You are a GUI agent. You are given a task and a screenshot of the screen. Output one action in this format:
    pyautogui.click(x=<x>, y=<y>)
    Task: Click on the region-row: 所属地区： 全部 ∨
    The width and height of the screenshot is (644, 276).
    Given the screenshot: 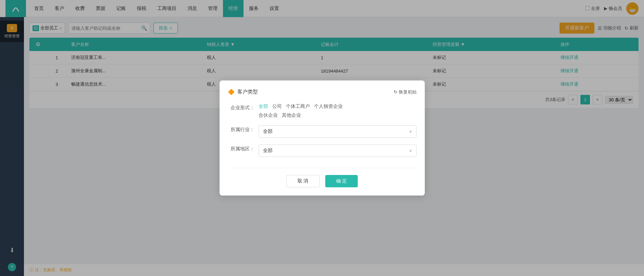 What is the action you would take?
    pyautogui.click(x=322, y=151)
    